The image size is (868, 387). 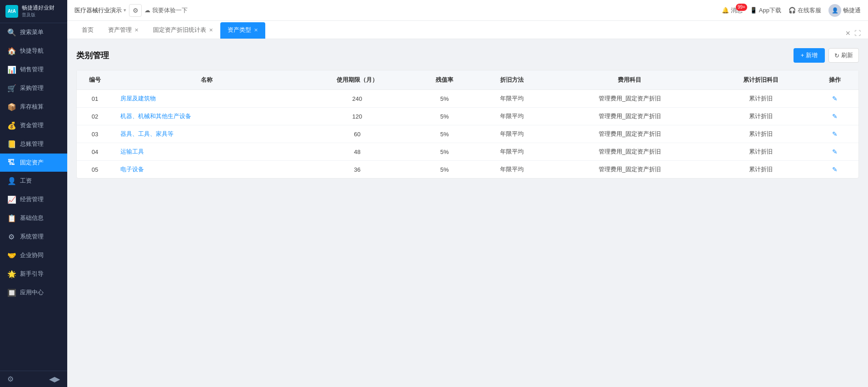 What do you see at coordinates (34, 125) in the screenshot?
I see `sidebar-item-资金管理: 💰资金管理` at bounding box center [34, 125].